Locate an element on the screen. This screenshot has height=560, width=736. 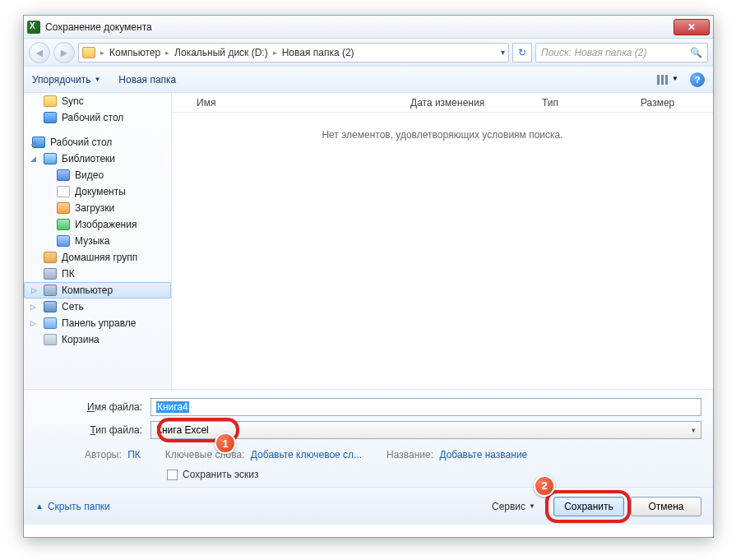
column-headers: Имя Дата изменения Тип Размер is located at coordinates (442, 103).